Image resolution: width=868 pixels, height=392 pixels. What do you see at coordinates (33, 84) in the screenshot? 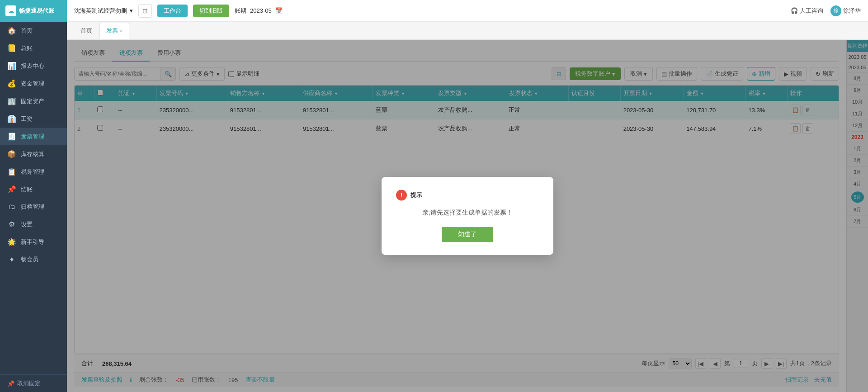
I see `sidebar-label-funds: 资金管理` at bounding box center [33, 84].